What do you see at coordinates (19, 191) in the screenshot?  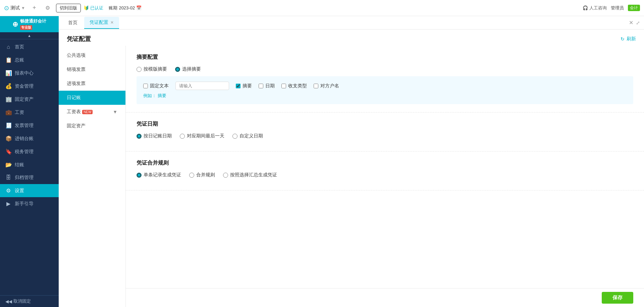 I see `sidebar-item-label: 设置` at bounding box center [19, 191].